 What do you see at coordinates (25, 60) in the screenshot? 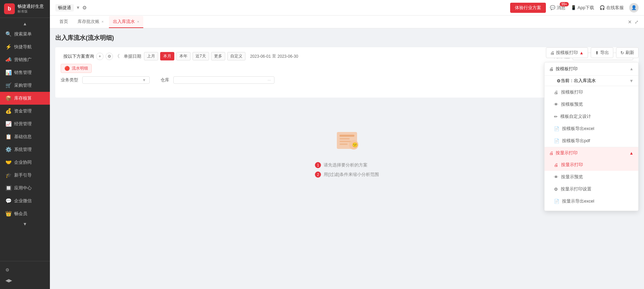
I see `sidebar-item-marketing: 📣 营销推广` at bounding box center [25, 60].